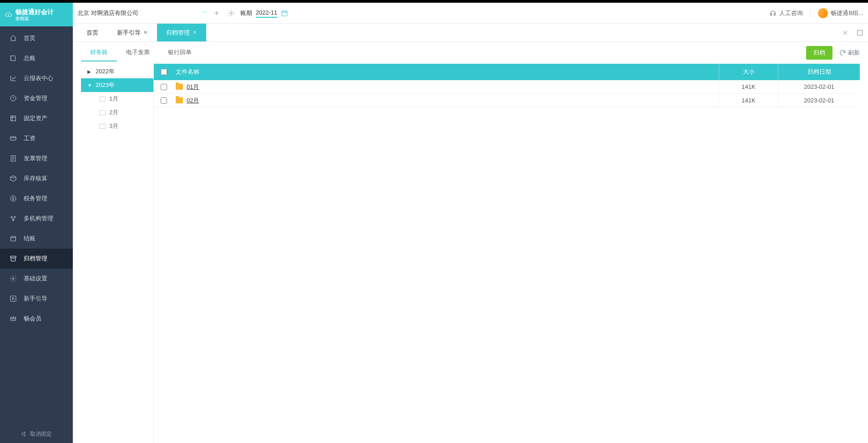  What do you see at coordinates (791, 13) in the screenshot?
I see `support-label: 人工咨询` at bounding box center [791, 13].